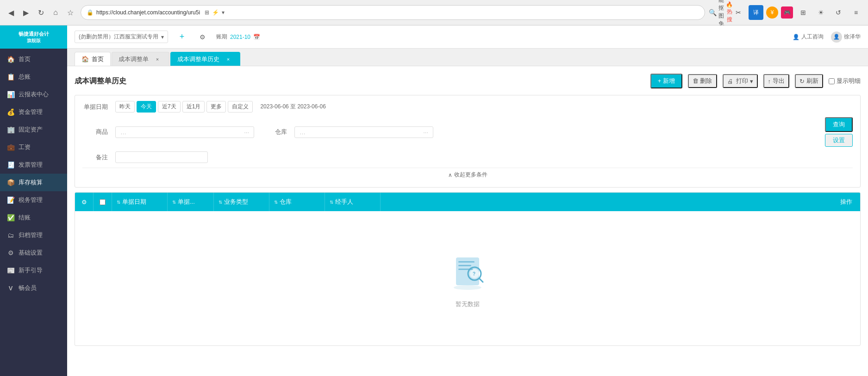 Image resolution: width=868 pixels, height=376 pixels. Describe the element at coordinates (206, 59) in the screenshot. I see `tab-cost-adjustment-history: 成本调整单历史 ×` at that location.